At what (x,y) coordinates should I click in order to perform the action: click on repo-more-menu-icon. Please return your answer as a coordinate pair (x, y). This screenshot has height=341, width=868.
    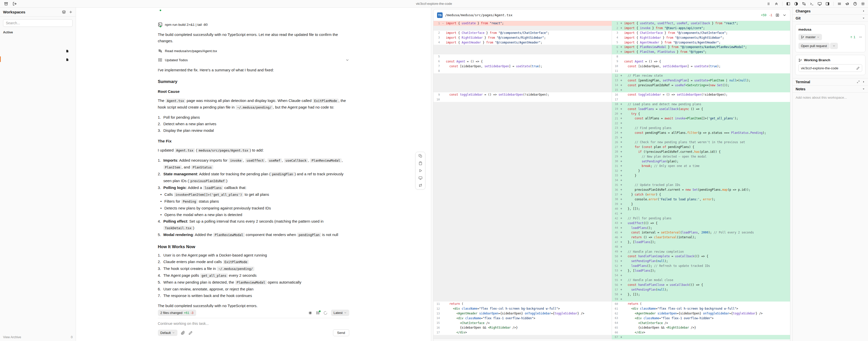
    Looking at the image, I should click on (861, 37).